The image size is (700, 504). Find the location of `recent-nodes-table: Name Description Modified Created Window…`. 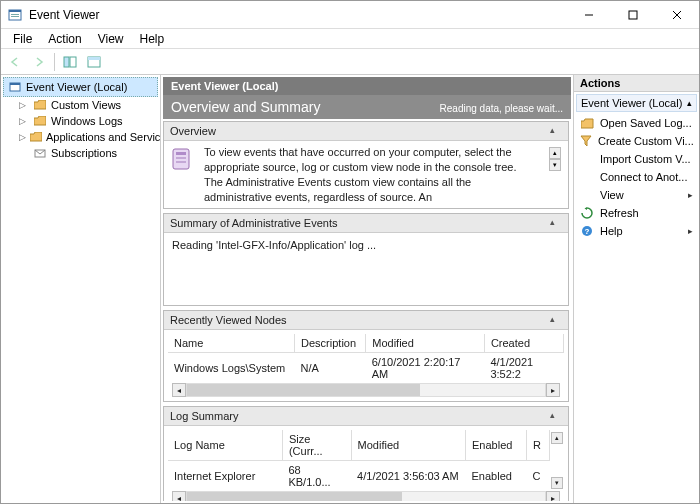

recent-nodes-table: Name Description Modified Created Window… is located at coordinates (366, 358).